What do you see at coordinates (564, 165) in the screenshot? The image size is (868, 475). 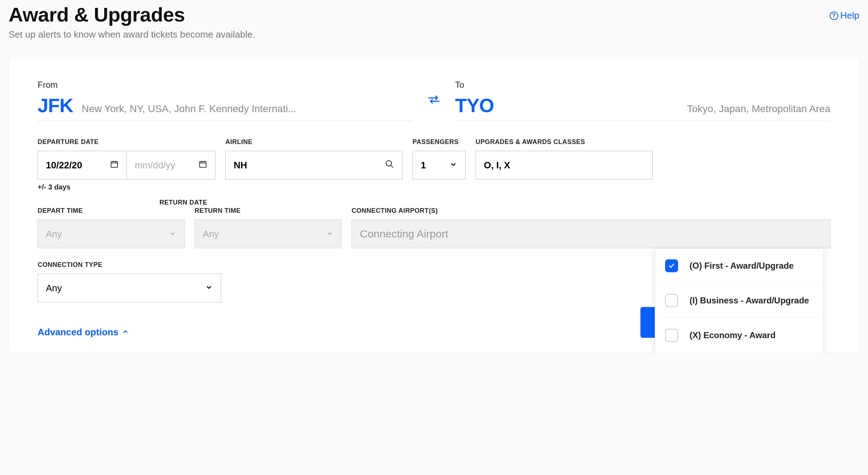 I see `classes-select: O, I, X` at bounding box center [564, 165].